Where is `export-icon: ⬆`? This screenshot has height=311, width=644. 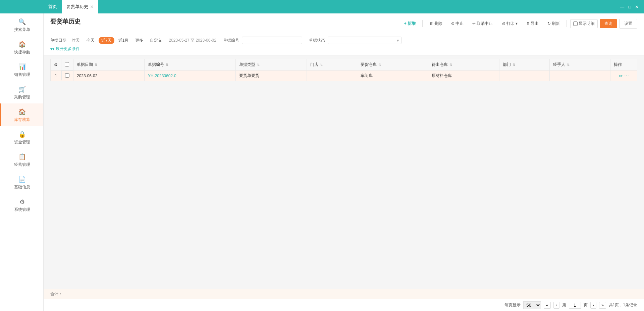
export-icon: ⬆ is located at coordinates (528, 24).